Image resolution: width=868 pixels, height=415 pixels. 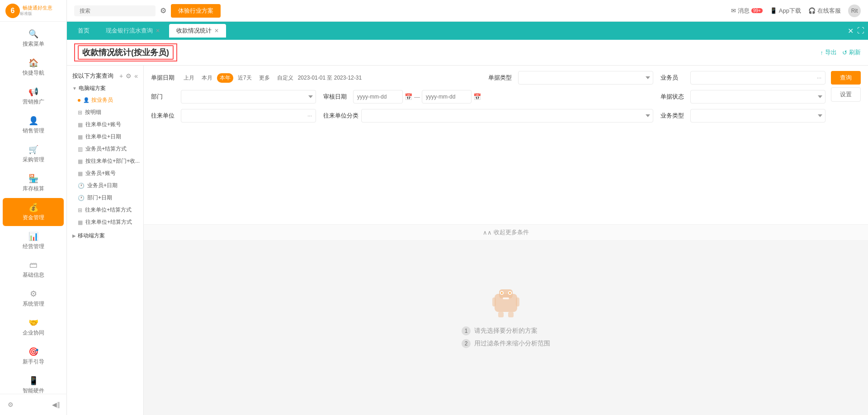 What do you see at coordinates (851, 31) in the screenshot?
I see `tab-close-all-btn: ✕` at bounding box center [851, 31].